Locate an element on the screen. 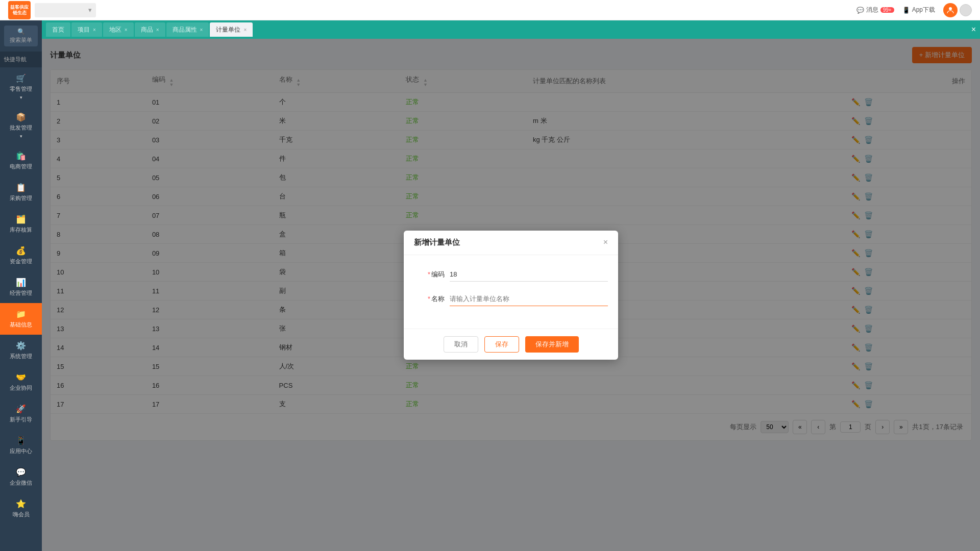 The width and height of the screenshot is (980, 551). sidebar-item-inventory: 🗂️ 库存核算 is located at coordinates (21, 224).